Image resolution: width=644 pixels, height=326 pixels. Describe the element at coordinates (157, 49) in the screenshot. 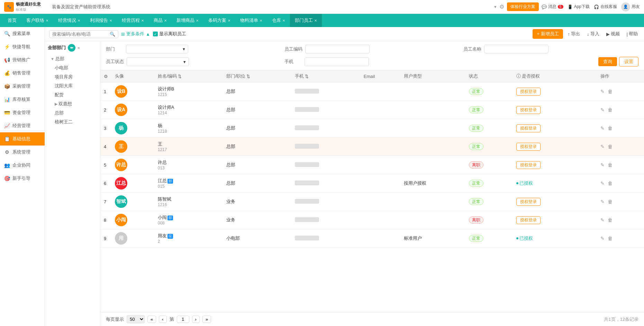

I see `dept-filter-select: ▾` at that location.